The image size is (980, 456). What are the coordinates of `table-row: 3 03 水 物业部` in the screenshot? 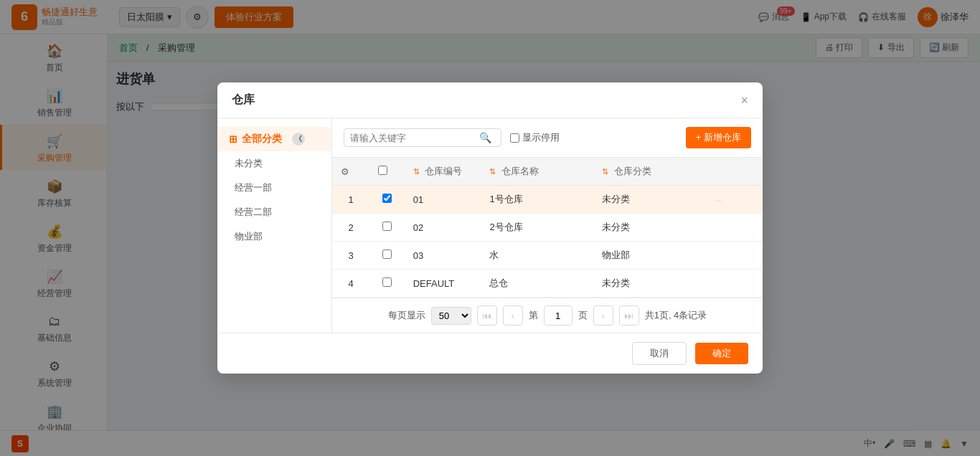 It's located at (547, 255).